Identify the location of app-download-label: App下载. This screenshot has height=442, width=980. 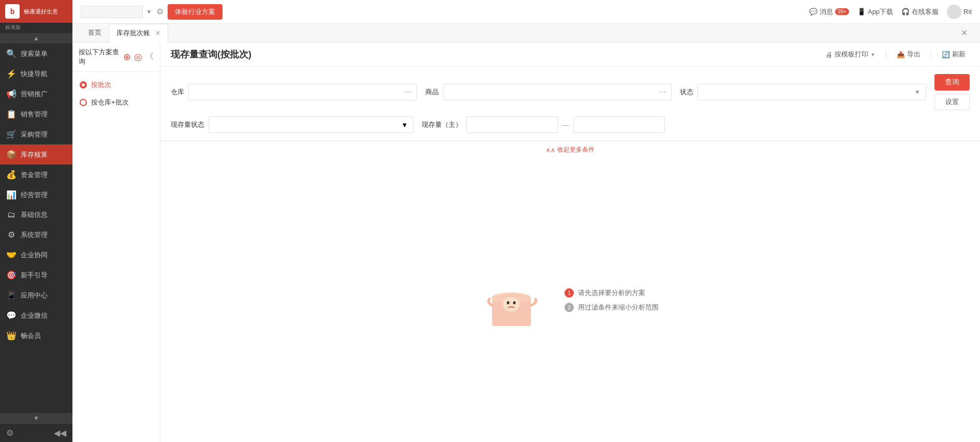
(881, 12).